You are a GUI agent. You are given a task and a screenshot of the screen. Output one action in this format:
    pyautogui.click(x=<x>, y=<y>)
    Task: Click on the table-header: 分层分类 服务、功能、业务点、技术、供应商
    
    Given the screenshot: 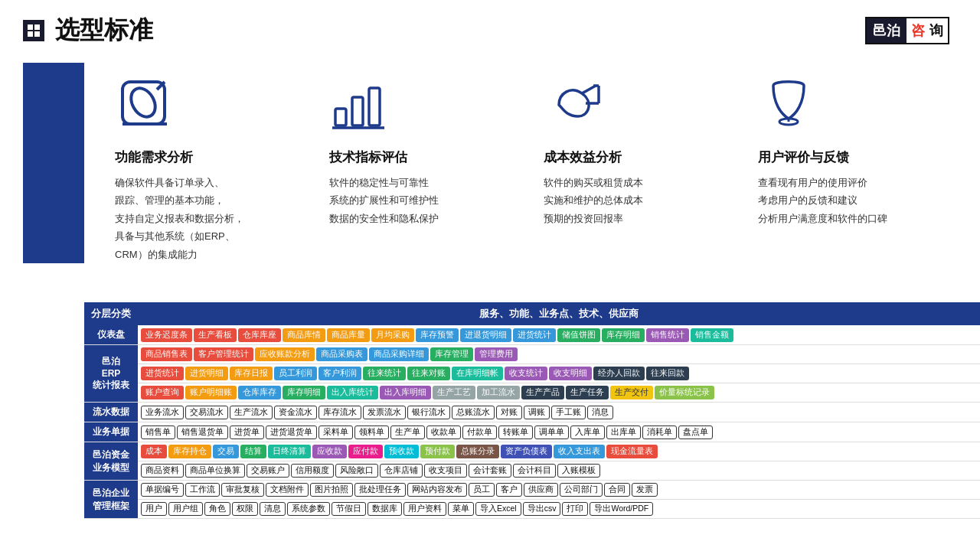 What is the action you would take?
    pyautogui.click(x=532, y=314)
    